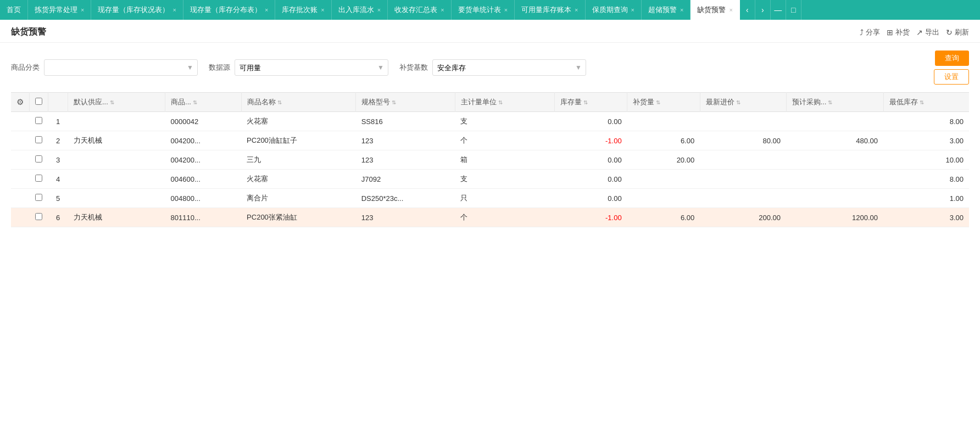 The width and height of the screenshot is (980, 437). I want to click on tab-next-button: ›, so click(763, 10).